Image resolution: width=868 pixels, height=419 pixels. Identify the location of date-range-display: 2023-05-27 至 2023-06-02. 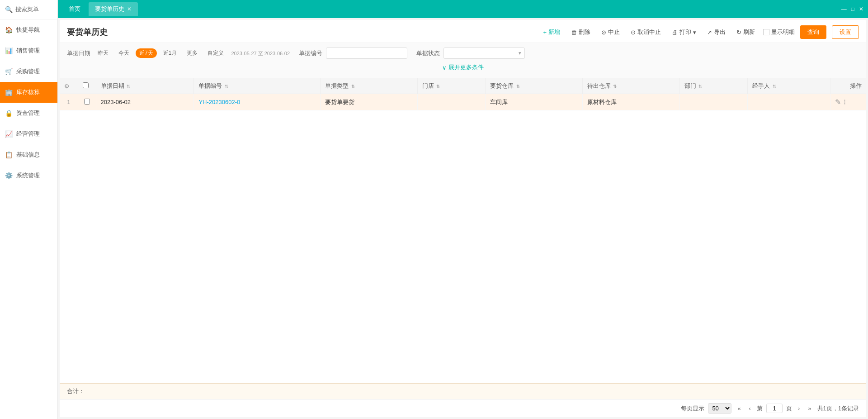
(260, 53).